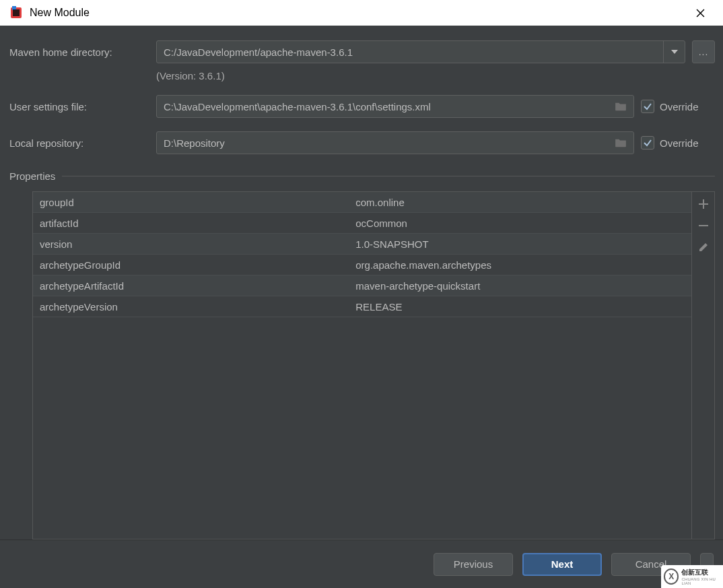 Image resolution: width=723 pixels, height=588 pixels. What do you see at coordinates (700, 13) in the screenshot?
I see `close-button` at bounding box center [700, 13].